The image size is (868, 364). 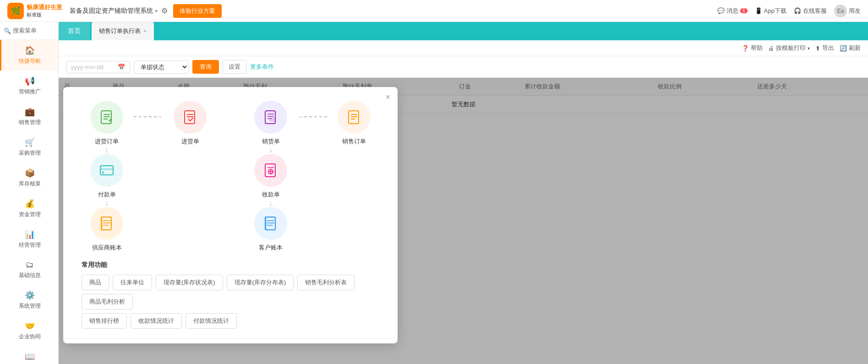 I want to click on sale-order-icon, so click(x=354, y=117).